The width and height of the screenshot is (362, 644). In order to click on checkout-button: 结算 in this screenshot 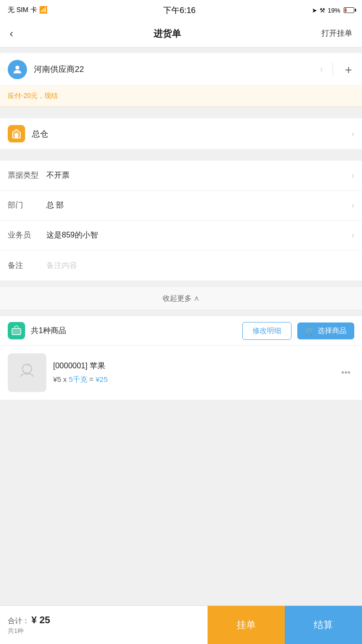, I will do `click(323, 625)`.